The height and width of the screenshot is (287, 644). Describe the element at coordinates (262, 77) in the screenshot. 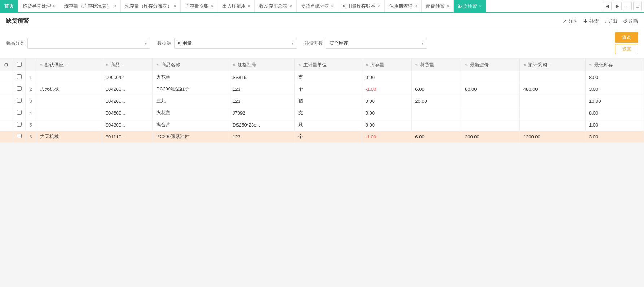

I see `row-spec: SS816` at that location.